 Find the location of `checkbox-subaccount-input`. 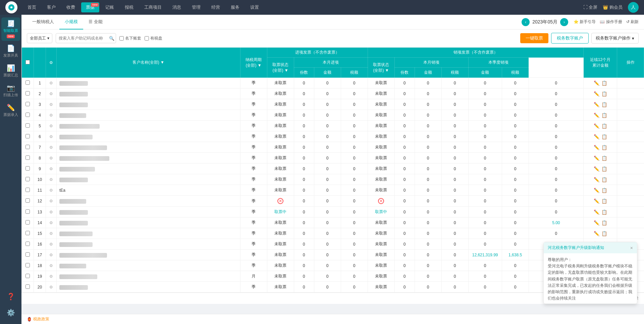

checkbox-subaccount-input is located at coordinates (121, 38).